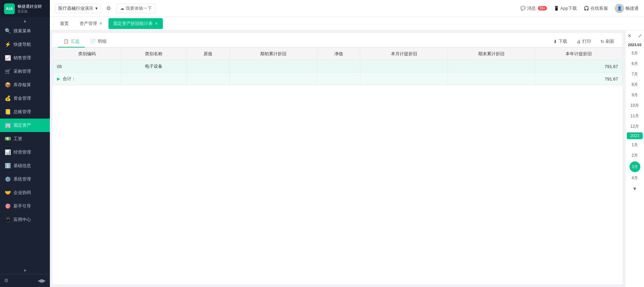  I want to click on col-yearly-dep: 本年计提折旧, so click(578, 54).